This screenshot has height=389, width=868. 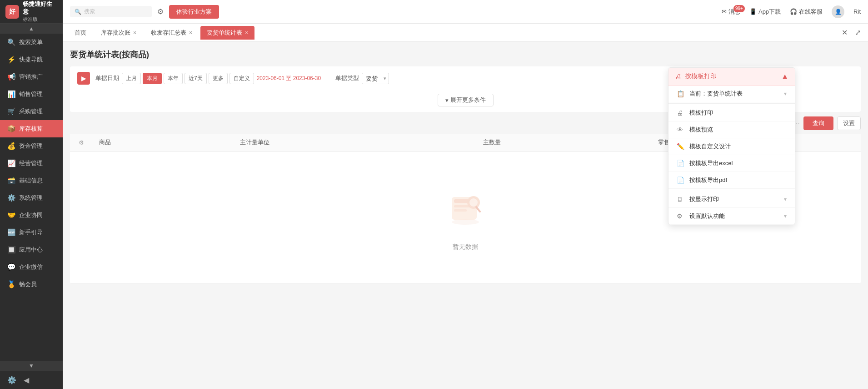 What do you see at coordinates (135, 33) in the screenshot?
I see `tab-close-inventory-batch: ×` at bounding box center [135, 33].